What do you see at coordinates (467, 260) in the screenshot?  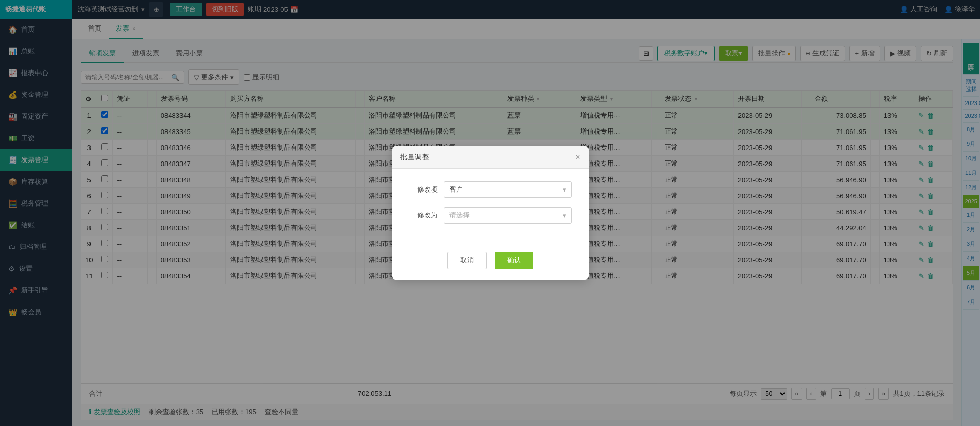 I see `modal-cancel-btn: 取消` at bounding box center [467, 260].